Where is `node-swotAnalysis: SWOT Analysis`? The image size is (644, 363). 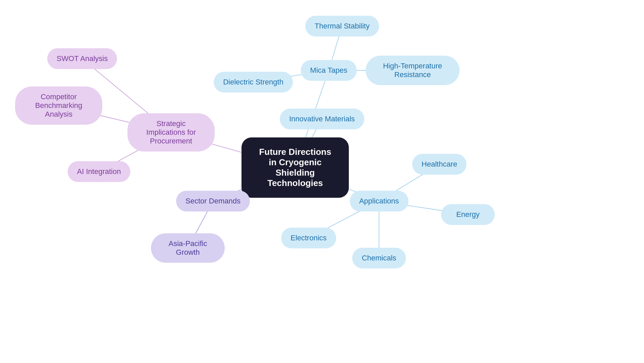
node-swotAnalysis: SWOT Analysis is located at coordinates (82, 59).